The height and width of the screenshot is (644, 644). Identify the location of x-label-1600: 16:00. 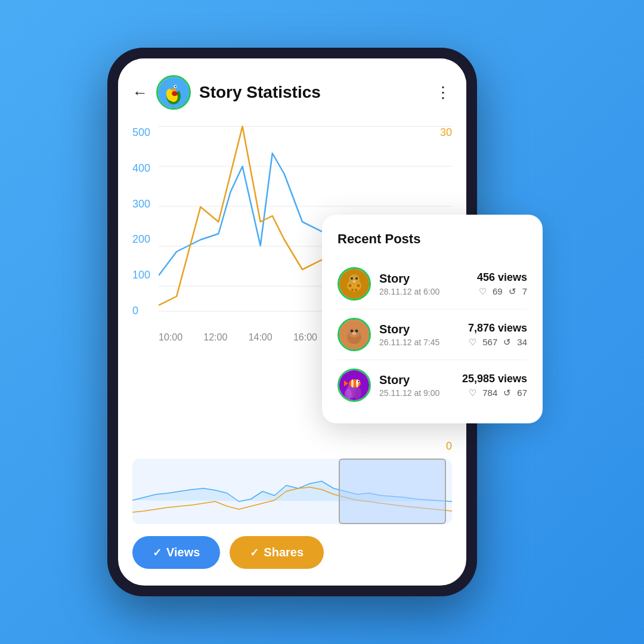
(305, 395).